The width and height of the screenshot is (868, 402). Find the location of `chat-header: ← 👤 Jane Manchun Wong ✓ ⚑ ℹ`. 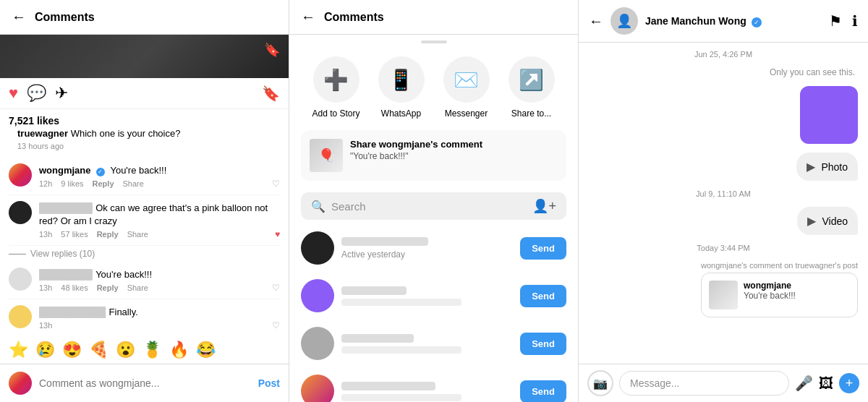

chat-header: ← 👤 Jane Manchun Wong ✓ ⚑ ℹ is located at coordinates (723, 22).